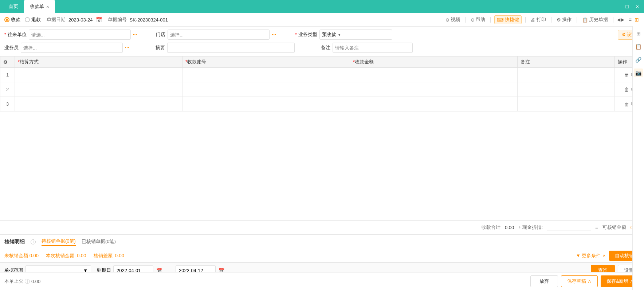  I want to click on available-label: 可核销金额, so click(614, 227).